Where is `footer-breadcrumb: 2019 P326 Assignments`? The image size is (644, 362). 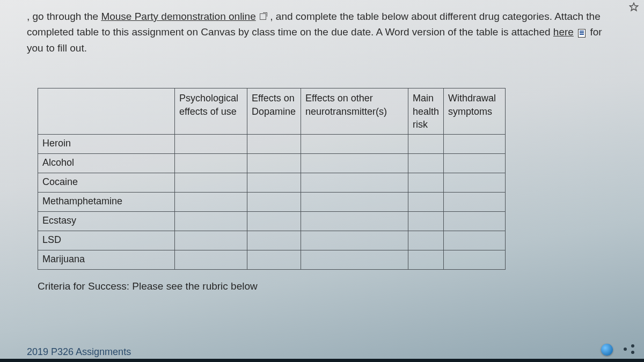
footer-breadcrumb: 2019 P326 Assignments is located at coordinates (79, 352).